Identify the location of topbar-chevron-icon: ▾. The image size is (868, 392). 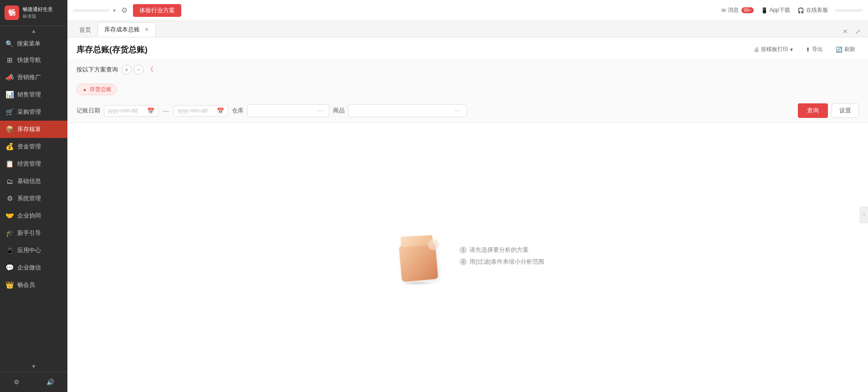
(114, 10).